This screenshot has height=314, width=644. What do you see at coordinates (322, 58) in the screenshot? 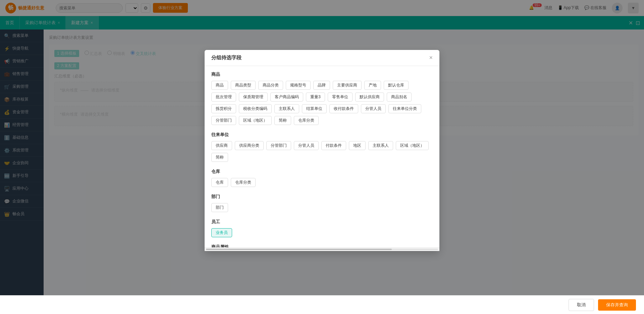
I see `modal-header: 分组待选字段 ×` at bounding box center [322, 58].